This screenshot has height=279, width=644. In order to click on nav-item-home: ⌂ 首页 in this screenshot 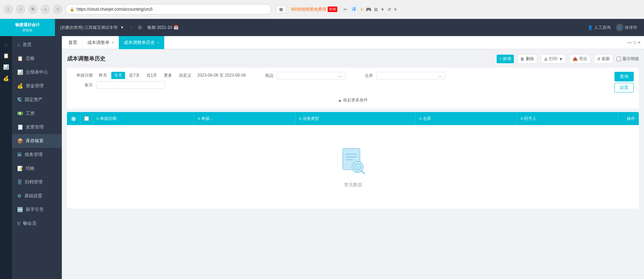, I will do `click(37, 45)`.